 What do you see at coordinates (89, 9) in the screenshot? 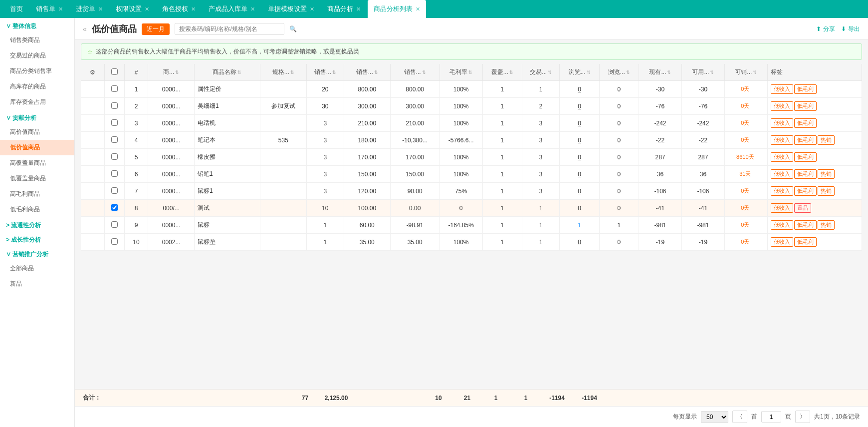
I see `nav-purchase: 进货单 ✕` at bounding box center [89, 9].